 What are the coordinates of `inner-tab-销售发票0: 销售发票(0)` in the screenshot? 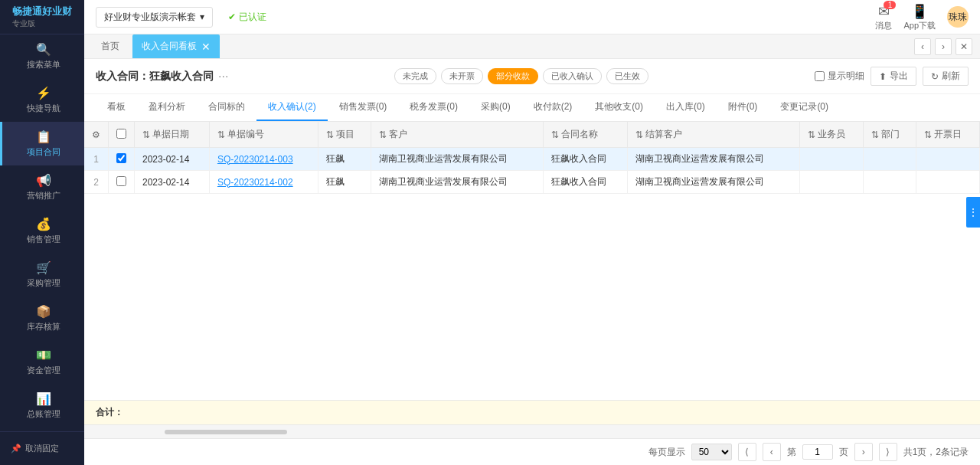 It's located at (363, 107).